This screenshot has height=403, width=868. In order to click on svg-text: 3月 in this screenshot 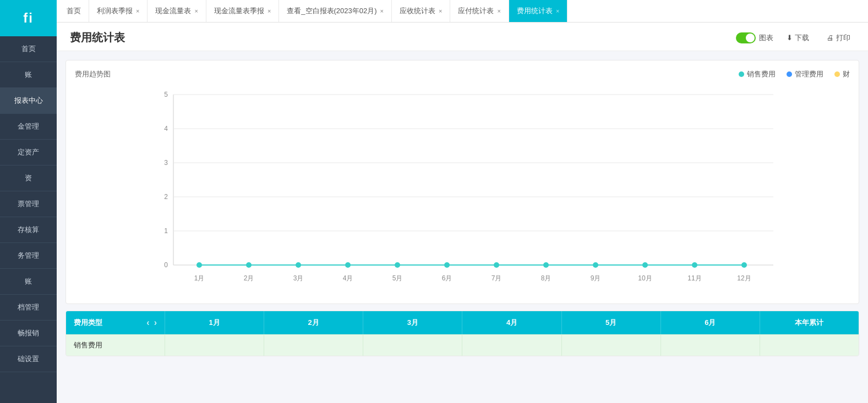, I will do `click(298, 278)`.